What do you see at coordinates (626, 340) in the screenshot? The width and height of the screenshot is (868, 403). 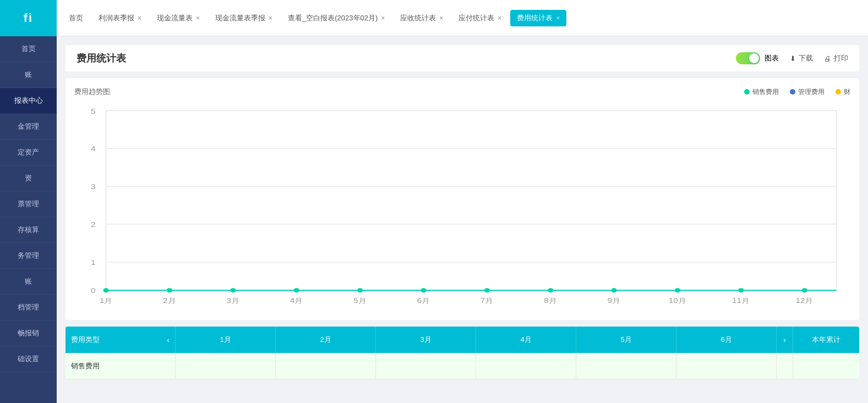 I see `th-m5-label: 5月` at bounding box center [626, 340].